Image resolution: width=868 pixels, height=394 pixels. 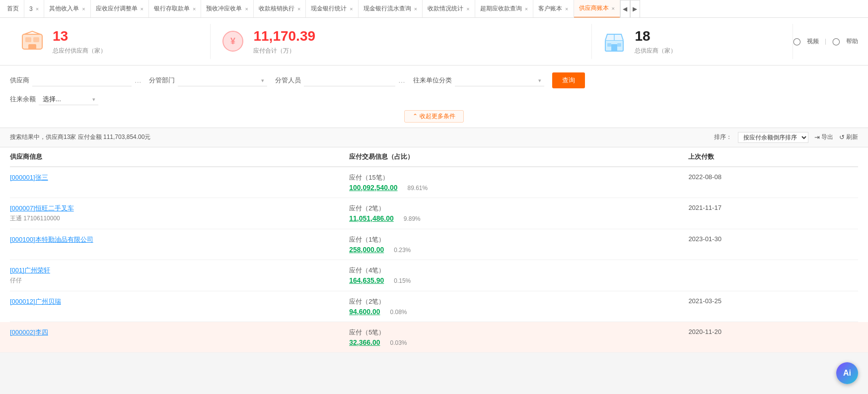 I want to click on tab-home: 首页, so click(x=13, y=9).